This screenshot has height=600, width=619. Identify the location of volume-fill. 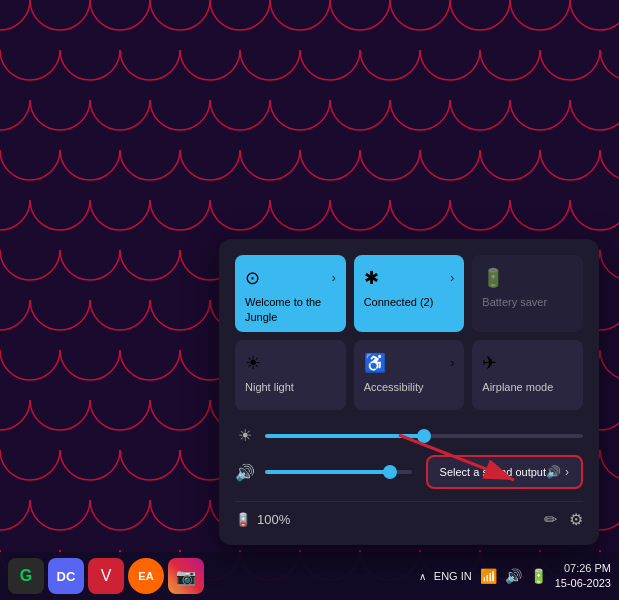
(328, 472).